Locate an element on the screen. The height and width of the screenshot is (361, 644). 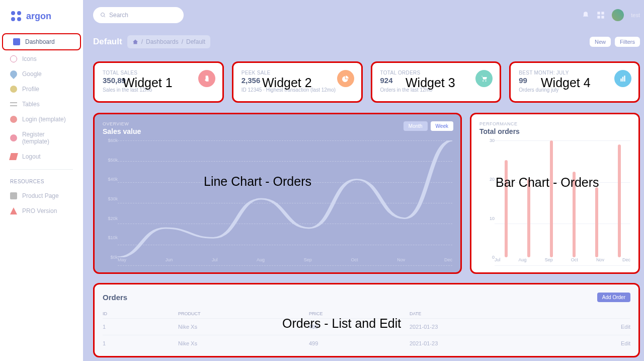
bar-chart: 0102030 JulAugSepOctNovDec is located at coordinates (555, 203).